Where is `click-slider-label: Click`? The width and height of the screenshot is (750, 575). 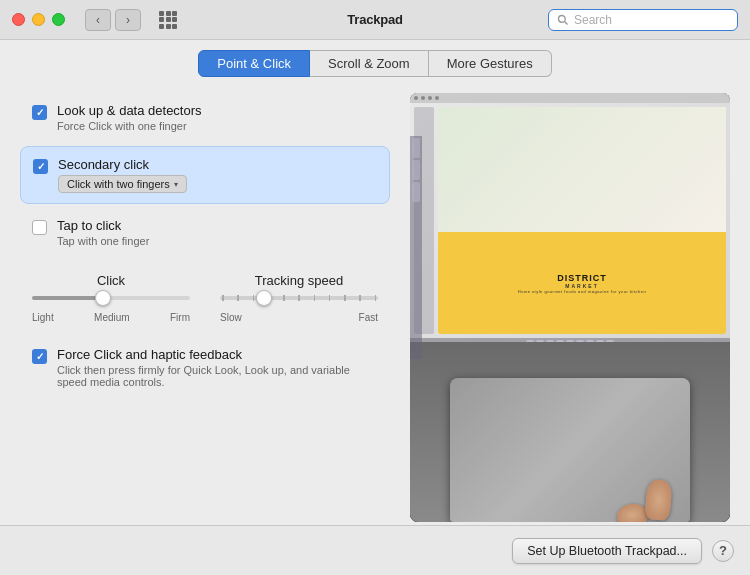 click-slider-label: Click is located at coordinates (111, 280).